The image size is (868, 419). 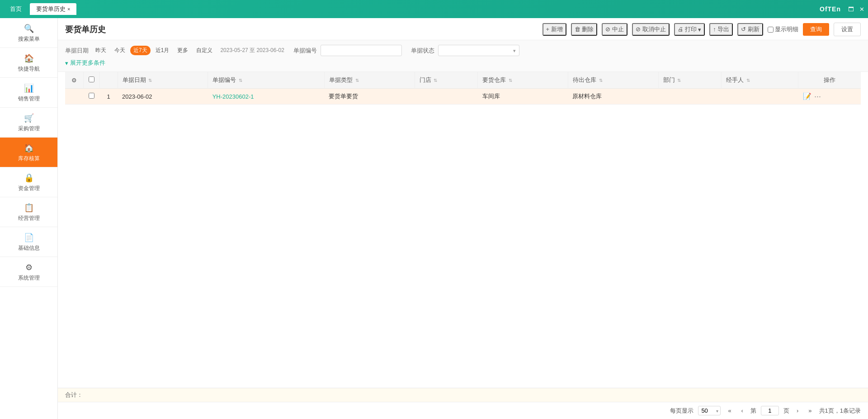 What do you see at coordinates (510, 81) in the screenshot?
I see `sort-req-warehouse-icon: ⇅` at bounding box center [510, 81].